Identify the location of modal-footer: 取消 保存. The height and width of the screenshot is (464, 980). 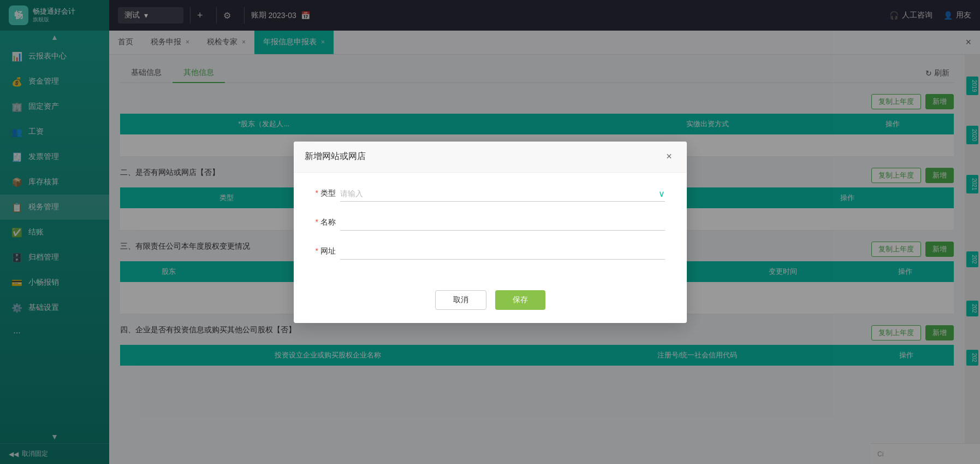
(490, 302).